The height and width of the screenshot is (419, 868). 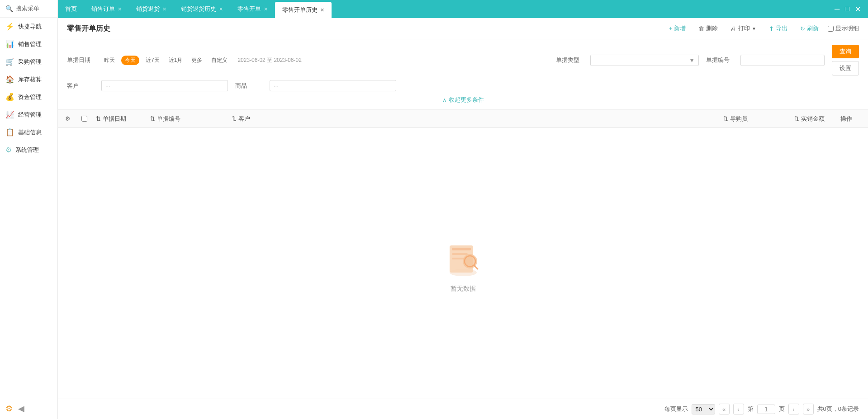 What do you see at coordinates (252, 9) in the screenshot?
I see `tab-retail-open: 零售开单 ✕` at bounding box center [252, 9].